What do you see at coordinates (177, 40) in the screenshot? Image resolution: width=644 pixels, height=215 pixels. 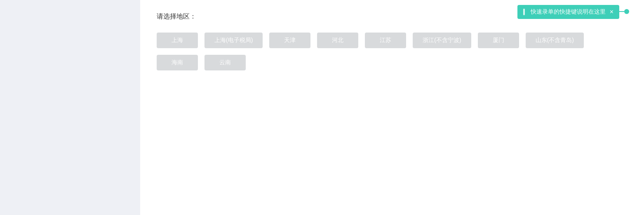 I see `region-button-shanghai: 上海` at bounding box center [177, 40].